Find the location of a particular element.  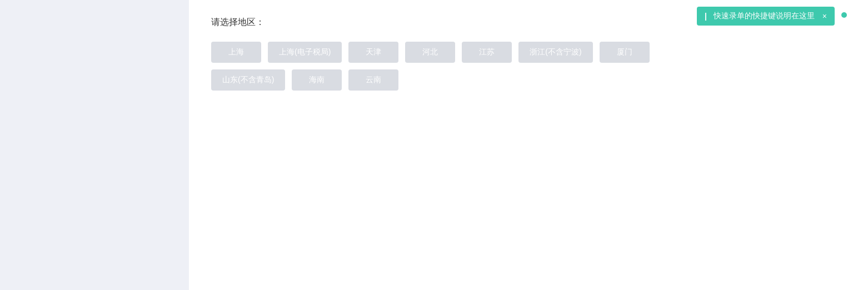

region-button-tianjin: 天津 is located at coordinates (373, 52).